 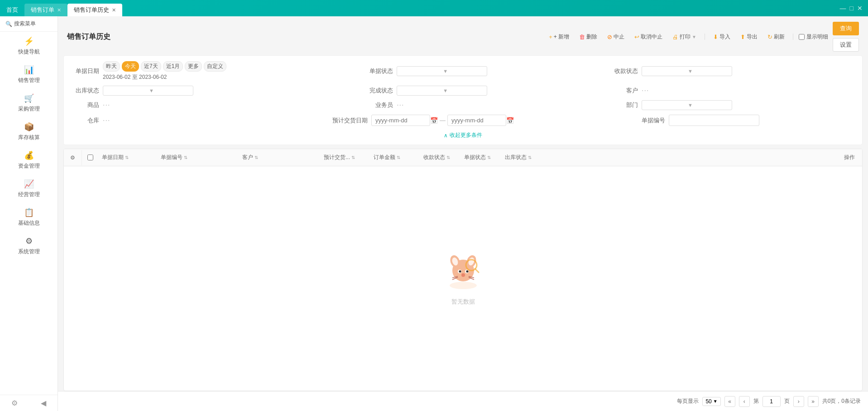 What do you see at coordinates (442, 71) in the screenshot?
I see `bill-status-select: ▼` at bounding box center [442, 71].